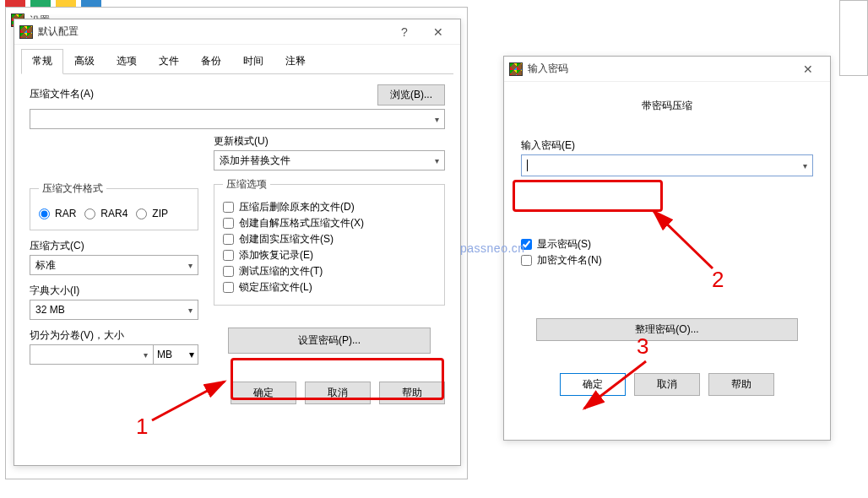  I want to click on tab-files: 文件, so click(169, 62).